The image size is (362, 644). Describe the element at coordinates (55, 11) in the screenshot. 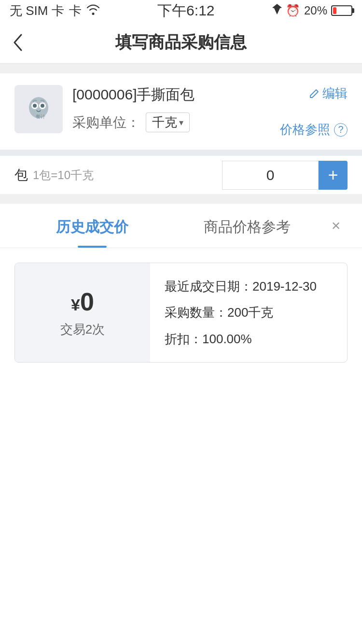

I see `status-left: 无 SIM 卡 卡` at that location.